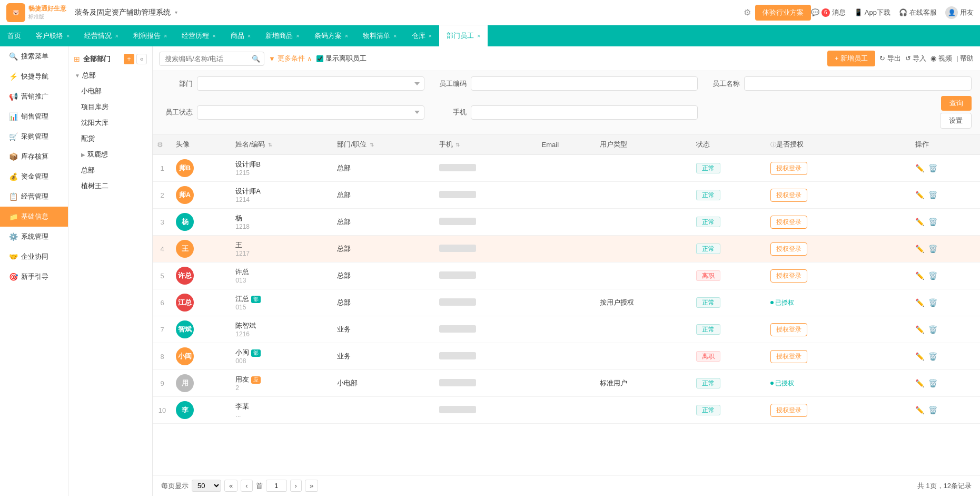  I want to click on settings-button: 设置, so click(956, 121).